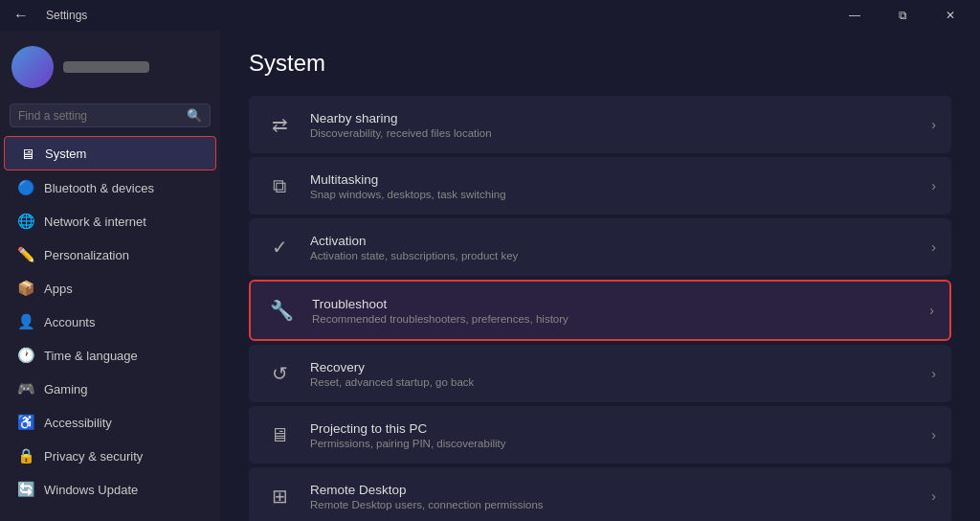 Image resolution: width=980 pixels, height=521 pixels. What do you see at coordinates (612, 256) in the screenshot?
I see `activation-desc: Activation state, subscriptions, product…` at bounding box center [612, 256].